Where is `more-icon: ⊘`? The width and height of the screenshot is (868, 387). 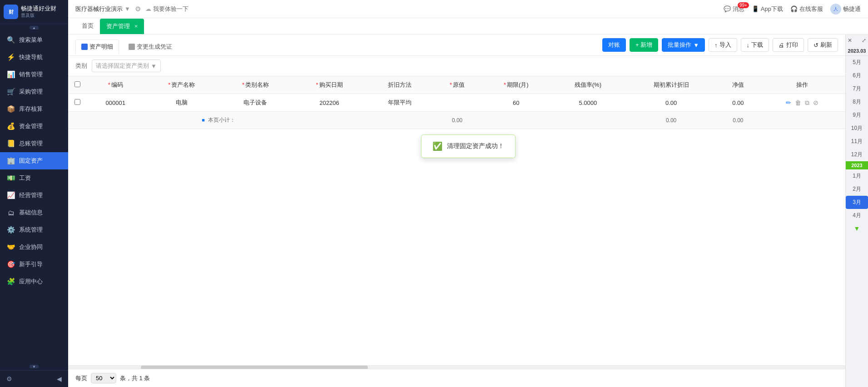
more-icon: ⊘ is located at coordinates (816, 103).